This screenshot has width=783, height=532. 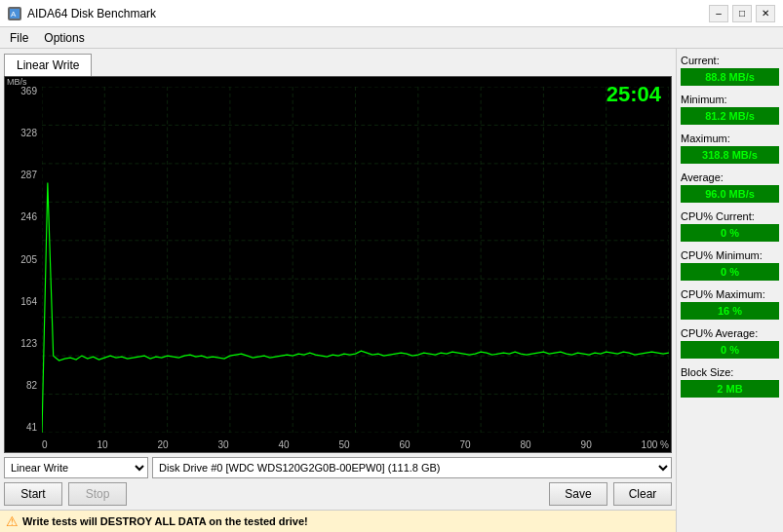 I want to click on x-label-60: 60, so click(x=406, y=444).